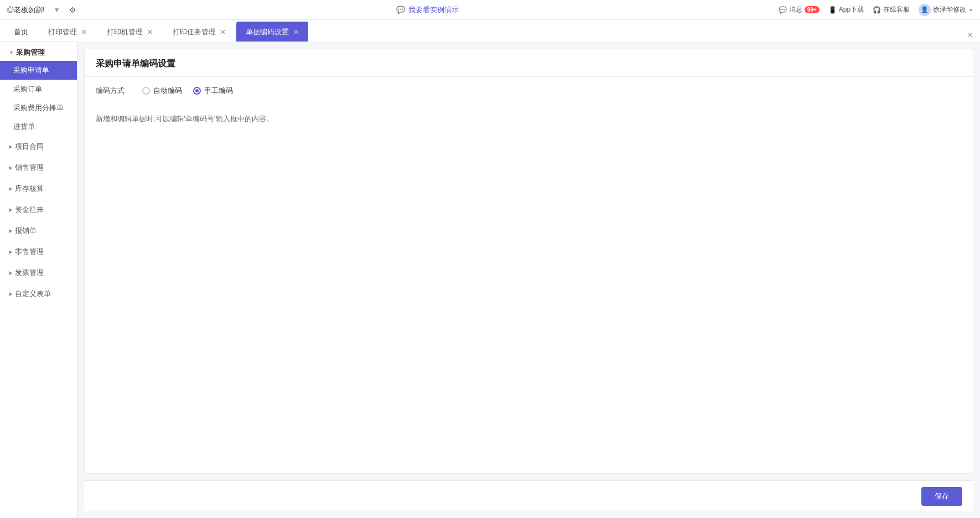 This screenshot has width=980, height=518. I want to click on sidebar-item-purchase-order: 采购订单, so click(39, 89).